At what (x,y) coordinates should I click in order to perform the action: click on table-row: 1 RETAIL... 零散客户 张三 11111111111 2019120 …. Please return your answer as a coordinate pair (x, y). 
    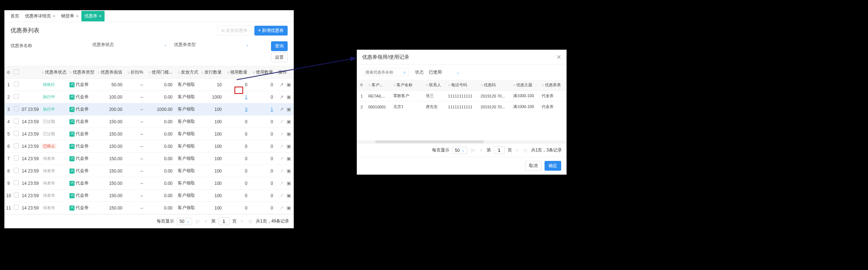
    Looking at the image, I should click on (462, 96).